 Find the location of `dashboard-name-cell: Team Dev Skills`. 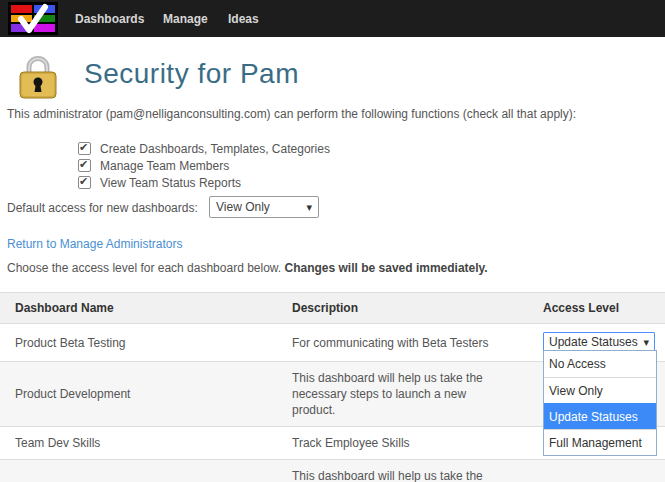

dashboard-name-cell: Team Dev Skills is located at coordinates (138, 444).